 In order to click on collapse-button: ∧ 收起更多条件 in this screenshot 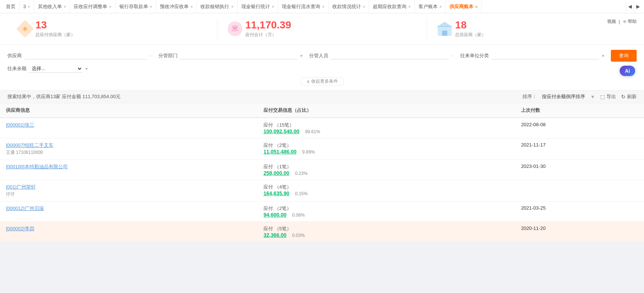, I will do `click(322, 81)`.